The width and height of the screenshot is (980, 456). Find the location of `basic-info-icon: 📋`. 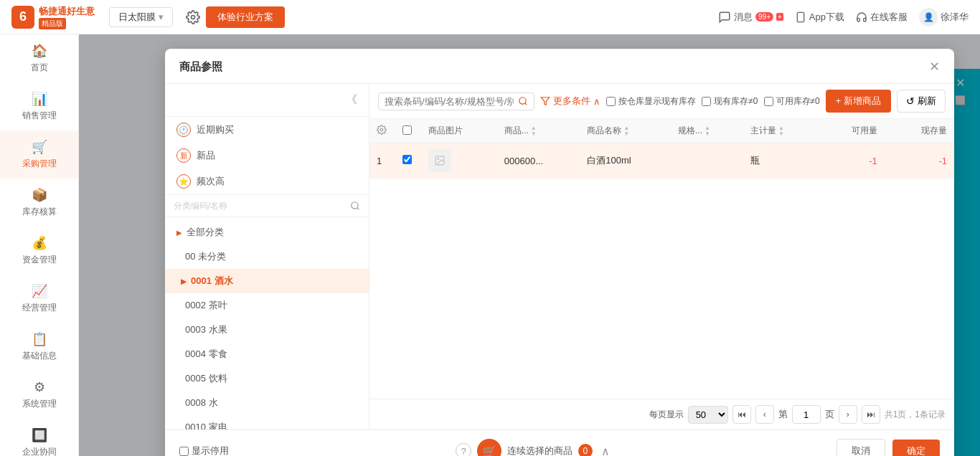

basic-info-icon: 📋 is located at coordinates (39, 339).